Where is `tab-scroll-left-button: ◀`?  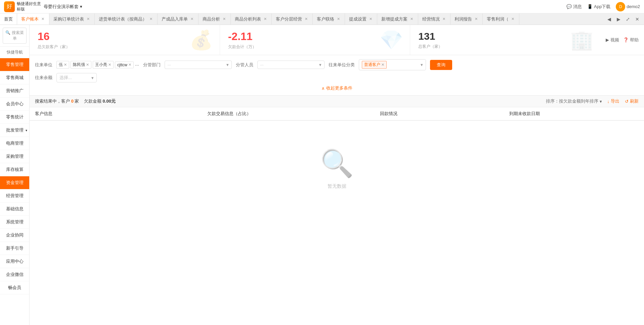
tab-scroll-left-button: ◀ is located at coordinates (609, 19).